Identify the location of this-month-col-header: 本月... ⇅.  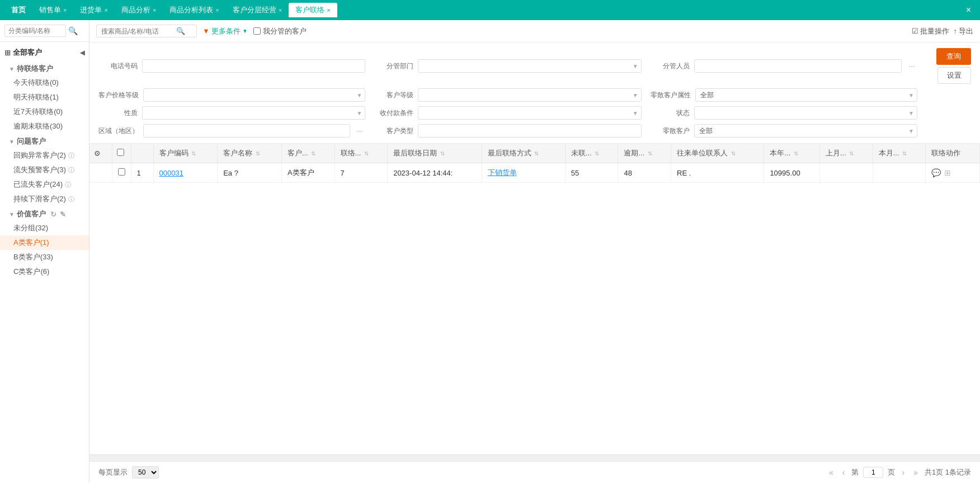
(899, 153).